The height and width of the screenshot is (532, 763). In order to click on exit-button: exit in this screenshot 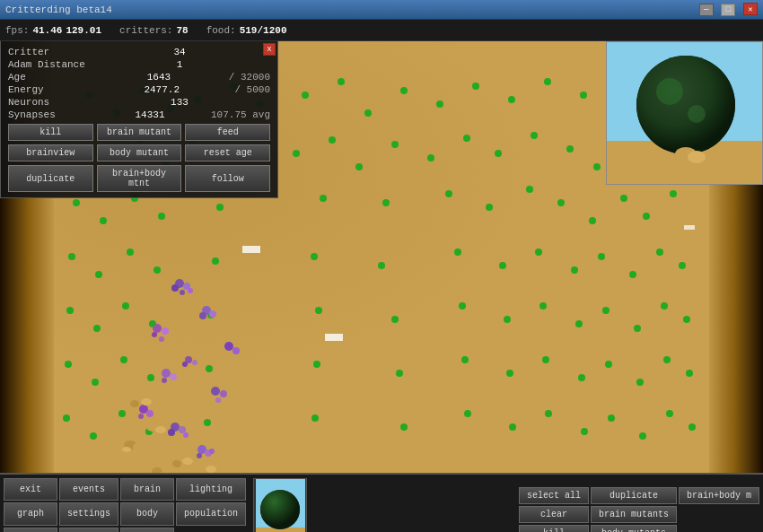, I will do `click(31, 490)`.